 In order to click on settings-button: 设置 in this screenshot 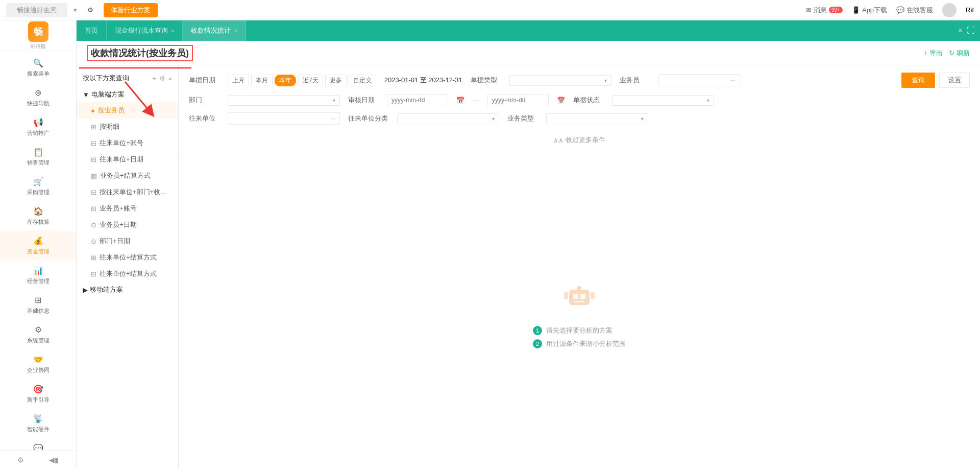, I will do `click(954, 80)`.